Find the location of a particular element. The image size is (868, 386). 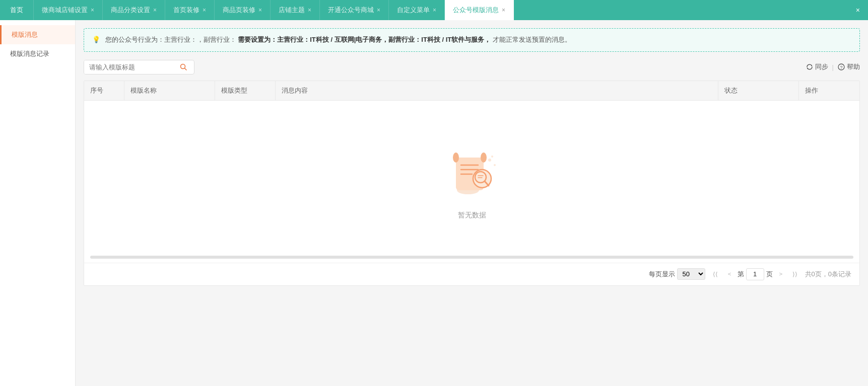

page-size-label: 每页显示 is located at coordinates (662, 274).